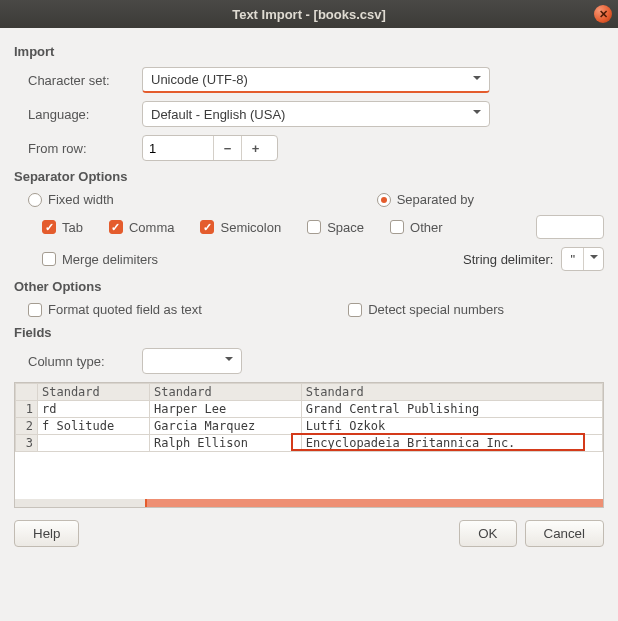 The height and width of the screenshot is (621, 618). What do you see at coordinates (200, 80) in the screenshot?
I see `charset-value: Unicode (UTF-8)` at bounding box center [200, 80].